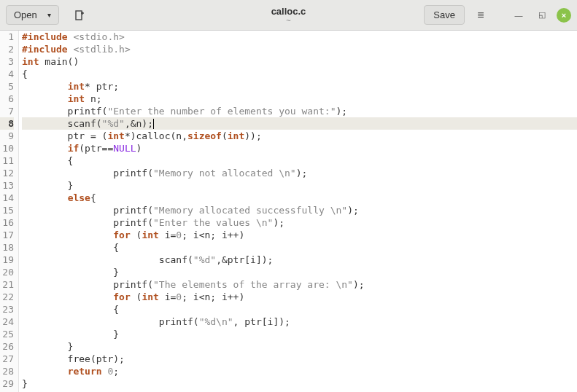 This screenshot has width=577, height=392. What do you see at coordinates (26, 15) in the screenshot?
I see `open-label: Open` at bounding box center [26, 15].